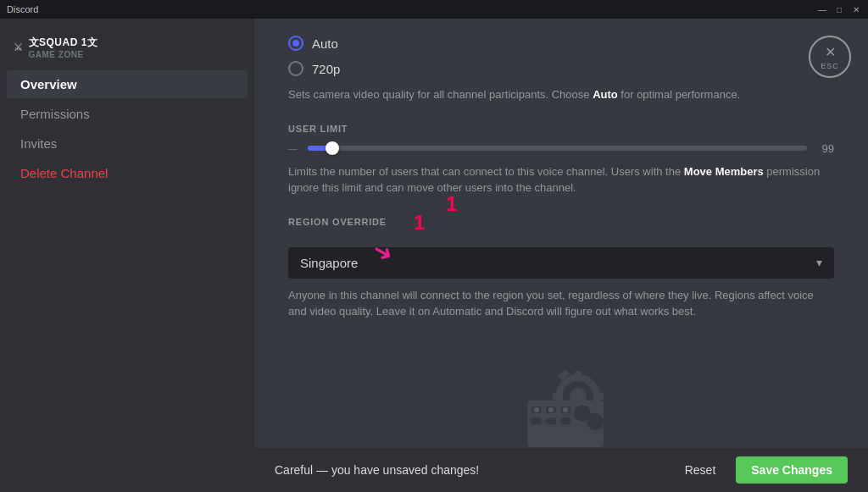  What do you see at coordinates (127, 51) in the screenshot?
I see `server-header: ⚔ 文SQUAD 1文 GAME ZONE` at bounding box center [127, 51].